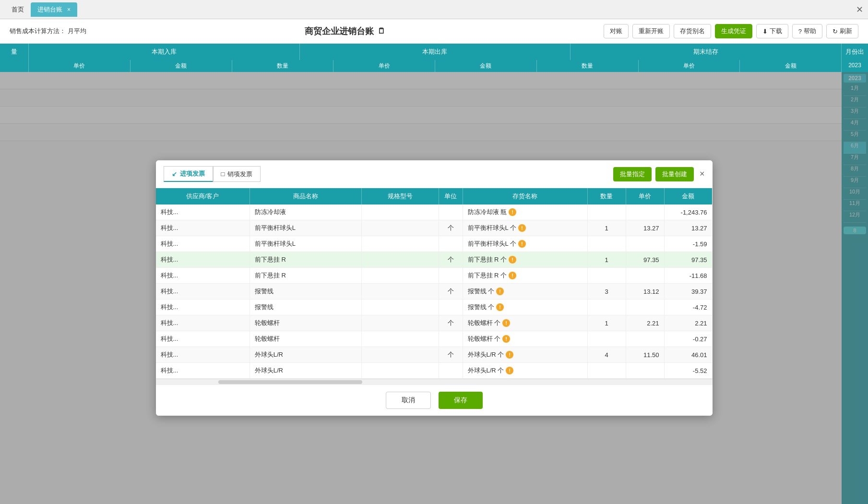 Image resolution: width=868 pixels, height=504 pixels. I want to click on inventory-name-text: 外球头L/R 个, so click(486, 371).